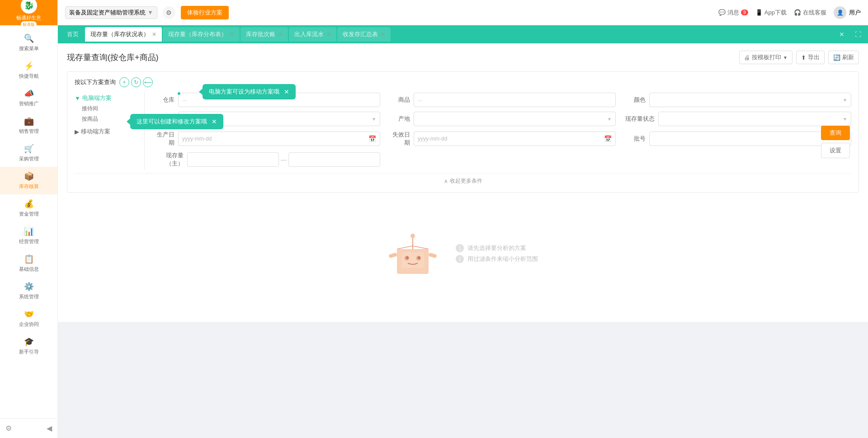 Image resolution: width=868 pixels, height=438 pixels. What do you see at coordinates (287, 92) in the screenshot?
I see `tooltip-close-1: ✕` at bounding box center [287, 92].